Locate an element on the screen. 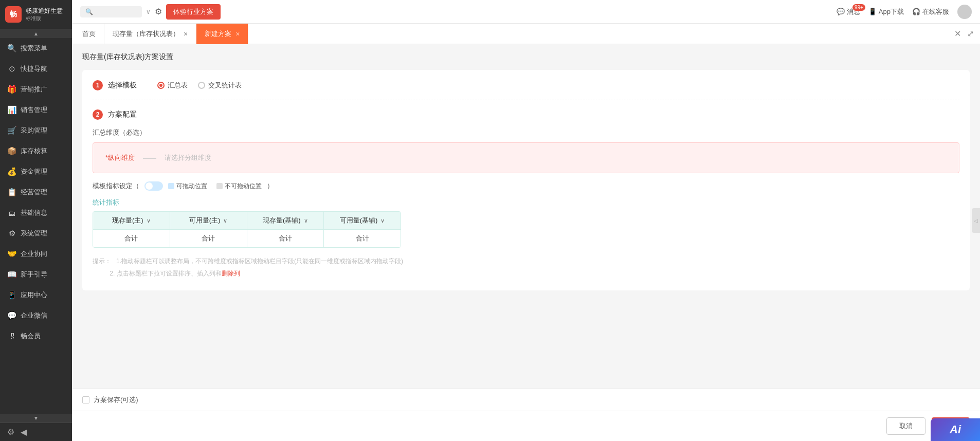 The width and height of the screenshot is (980, 441). app-name: 畅康通好生意 is located at coordinates (44, 11).